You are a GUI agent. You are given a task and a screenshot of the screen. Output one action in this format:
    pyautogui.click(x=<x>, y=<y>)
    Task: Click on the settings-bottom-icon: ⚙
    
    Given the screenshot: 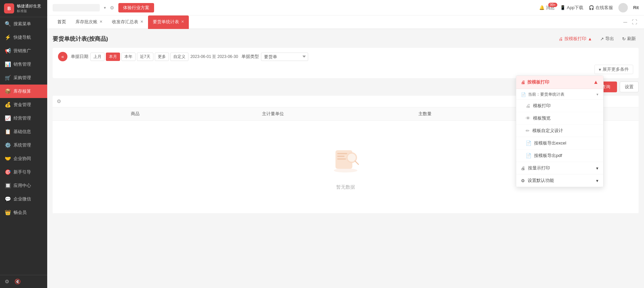 What is the action you would take?
    pyautogui.click(x=7, y=282)
    